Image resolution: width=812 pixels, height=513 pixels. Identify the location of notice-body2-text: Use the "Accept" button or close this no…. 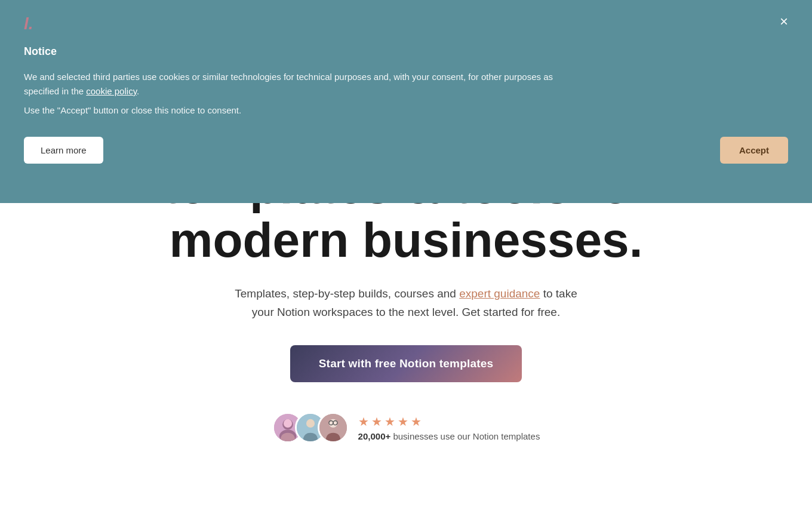
(406, 110).